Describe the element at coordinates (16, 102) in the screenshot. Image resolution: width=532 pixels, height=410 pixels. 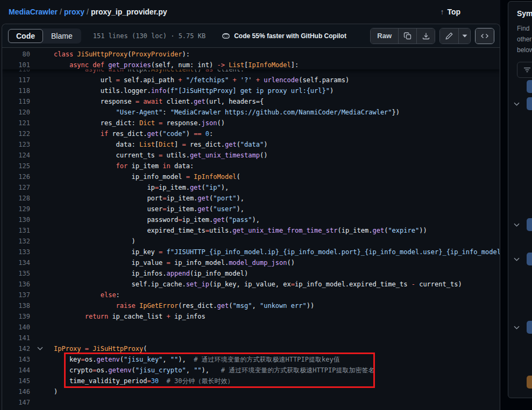
I see `line-number: 119` at that location.